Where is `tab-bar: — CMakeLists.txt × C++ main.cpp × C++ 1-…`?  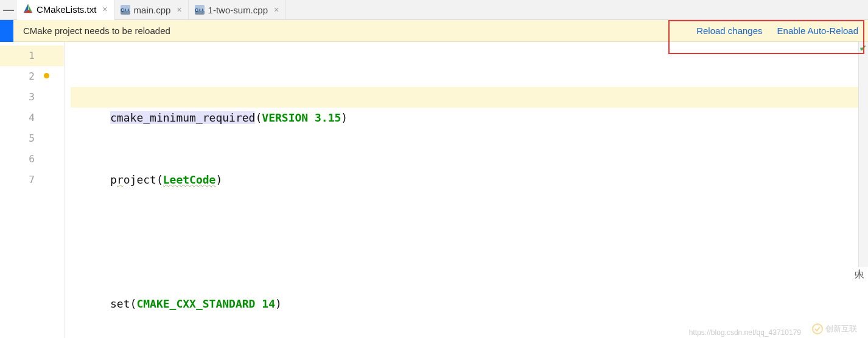
tab-bar: — CMakeLists.txt × C++ main.cpp × C++ 1-… is located at coordinates (434, 10).